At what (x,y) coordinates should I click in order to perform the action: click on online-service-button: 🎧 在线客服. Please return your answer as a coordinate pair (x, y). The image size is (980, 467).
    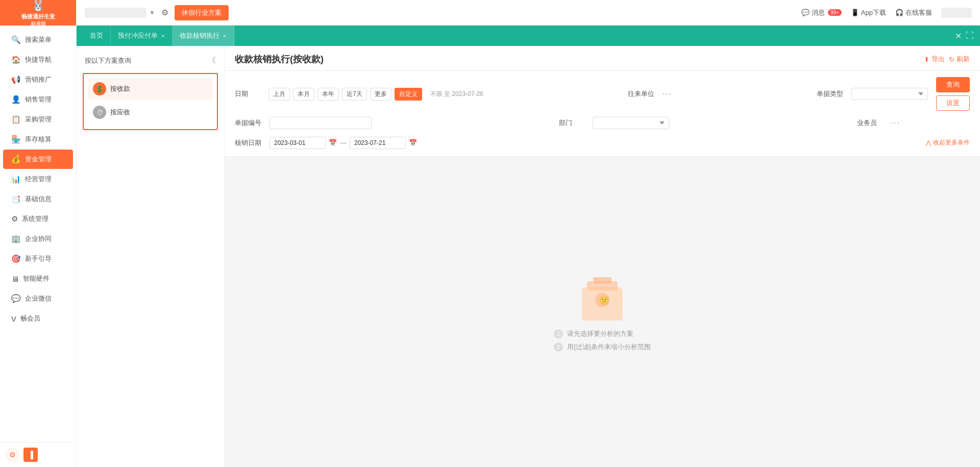
    Looking at the image, I should click on (914, 13).